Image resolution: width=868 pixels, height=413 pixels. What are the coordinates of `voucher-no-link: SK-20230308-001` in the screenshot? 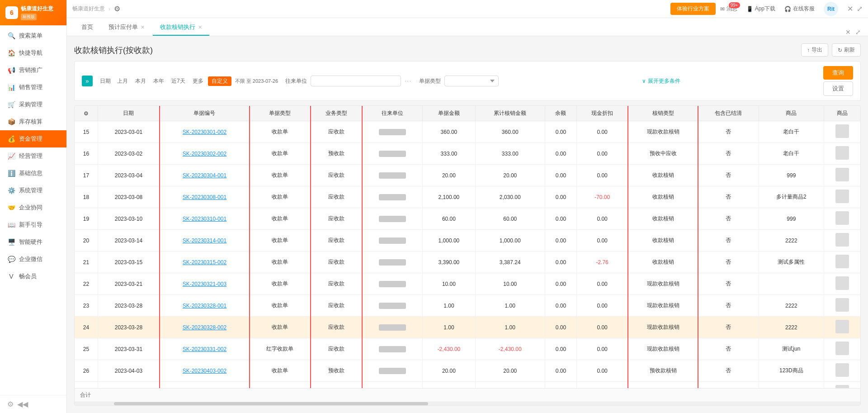 It's located at (204, 197).